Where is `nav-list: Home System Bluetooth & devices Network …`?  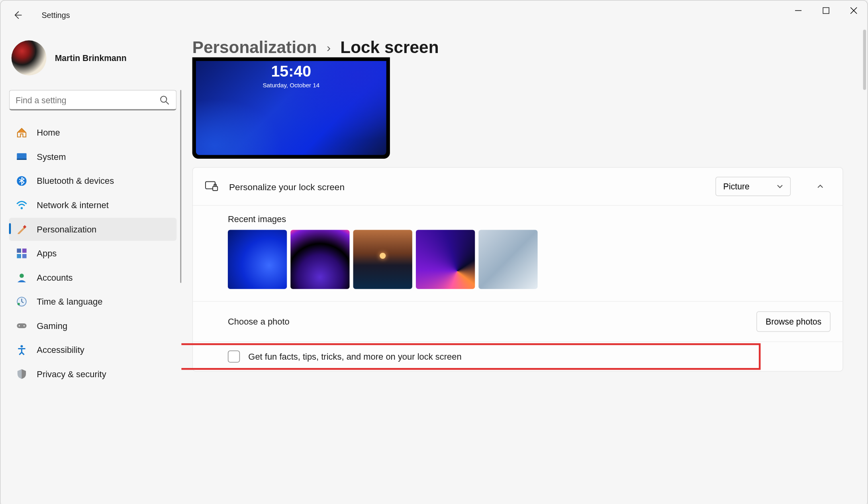 nav-list: Home System Bluetooth & devices Network … is located at coordinates (96, 254).